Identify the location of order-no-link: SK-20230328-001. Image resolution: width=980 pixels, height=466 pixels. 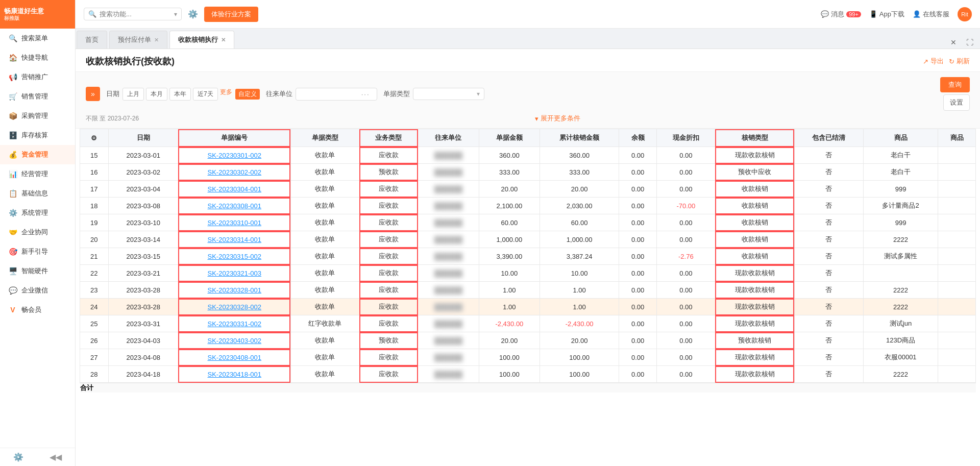
(235, 290).